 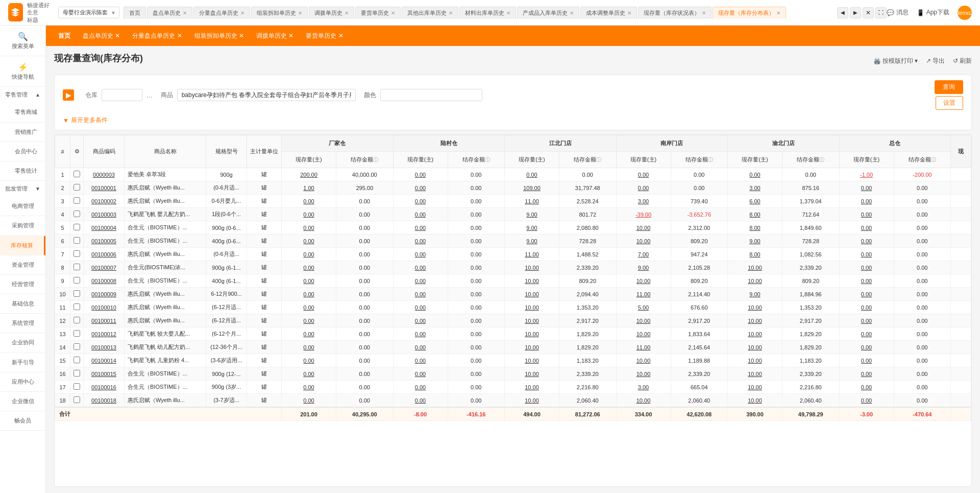 I want to click on qty-link: 3.00, so click(x=643, y=387).